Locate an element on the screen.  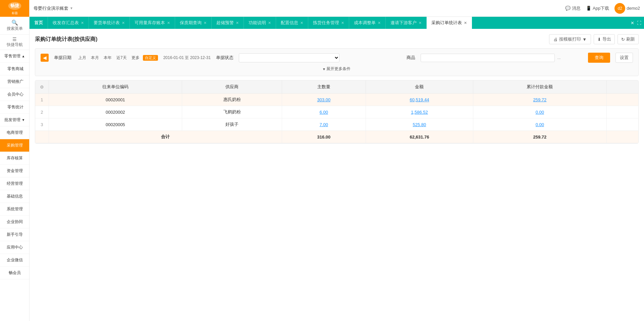
row-paid: 259.72 is located at coordinates (540, 100).